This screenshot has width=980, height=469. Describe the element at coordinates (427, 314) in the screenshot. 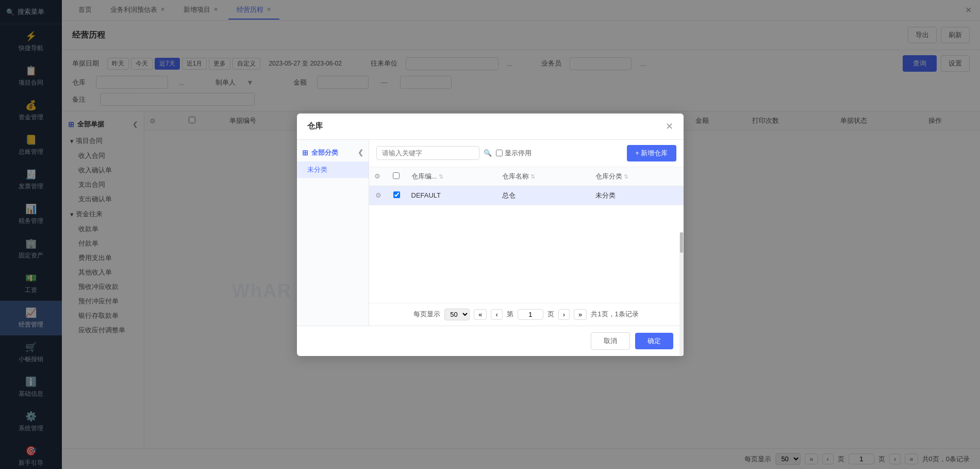

I see `modal-per-page-label: 每页显示` at that location.